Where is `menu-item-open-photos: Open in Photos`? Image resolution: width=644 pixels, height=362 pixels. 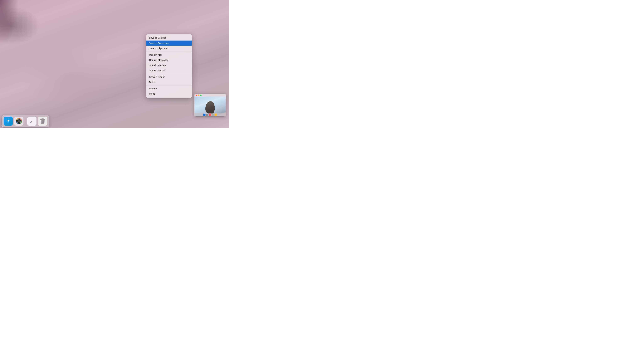 menu-item-open-photos: Open in Photos is located at coordinates (169, 70).